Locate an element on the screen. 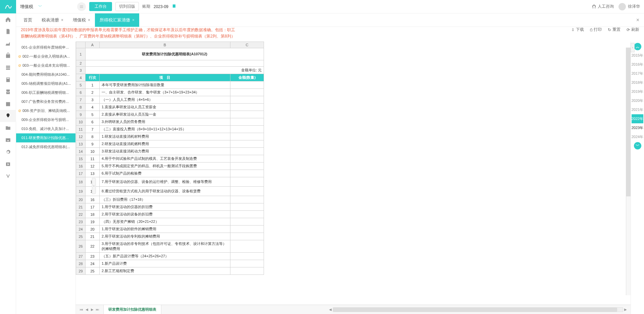 Image resolution: width=644 pixels, height=314 pixels. nav-settings-icon is located at coordinates (8, 152).